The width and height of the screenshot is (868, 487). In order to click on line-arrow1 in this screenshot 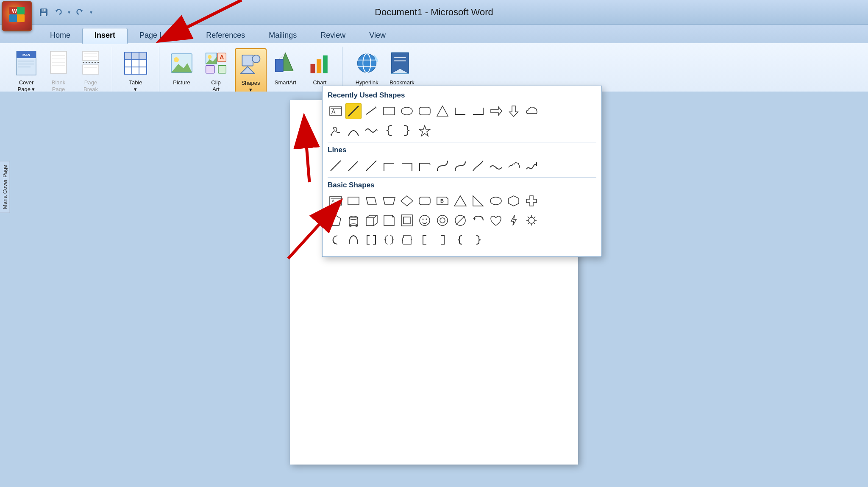, I will do `click(353, 166)`.